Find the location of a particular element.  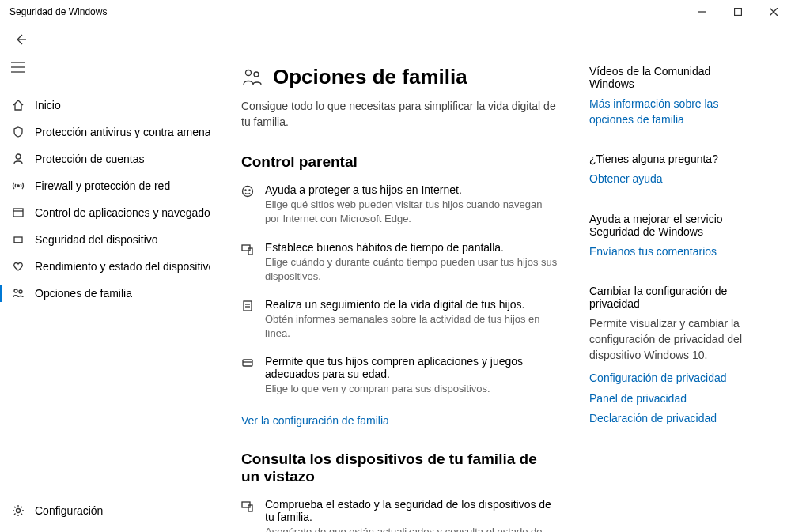

feature-desc: Elige qué sitios web pueden visitar tus … is located at coordinates (411, 212).